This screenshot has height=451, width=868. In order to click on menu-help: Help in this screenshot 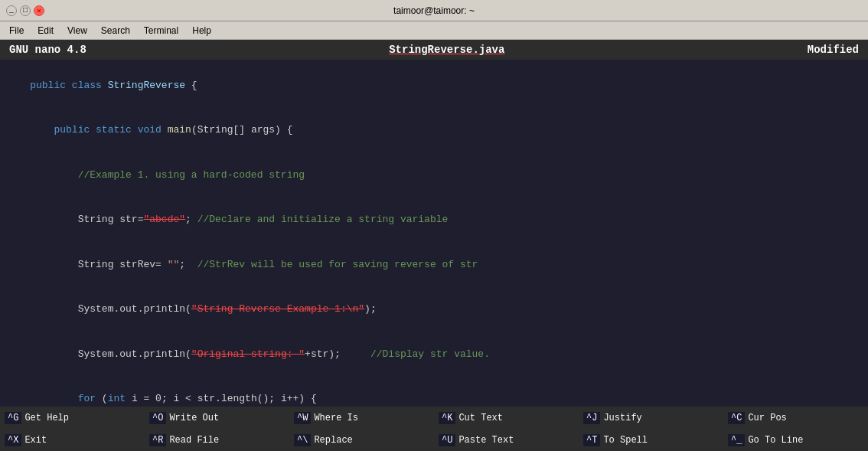, I will do `click(202, 31)`.